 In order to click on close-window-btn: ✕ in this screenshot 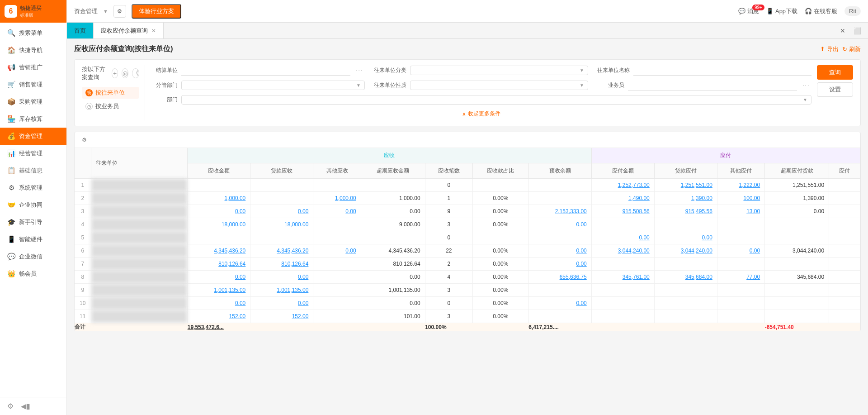, I will do `click(843, 31)`.